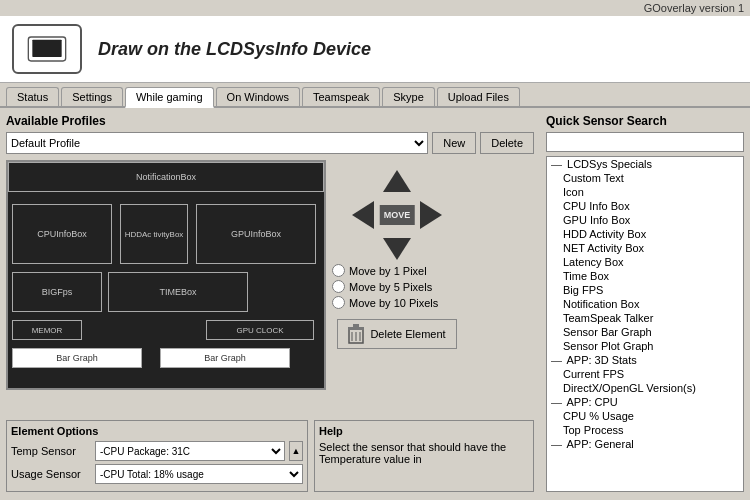 The width and height of the screenshot is (750, 500). I want to click on tree-app-cpu: — APP: CPU, so click(645, 402).